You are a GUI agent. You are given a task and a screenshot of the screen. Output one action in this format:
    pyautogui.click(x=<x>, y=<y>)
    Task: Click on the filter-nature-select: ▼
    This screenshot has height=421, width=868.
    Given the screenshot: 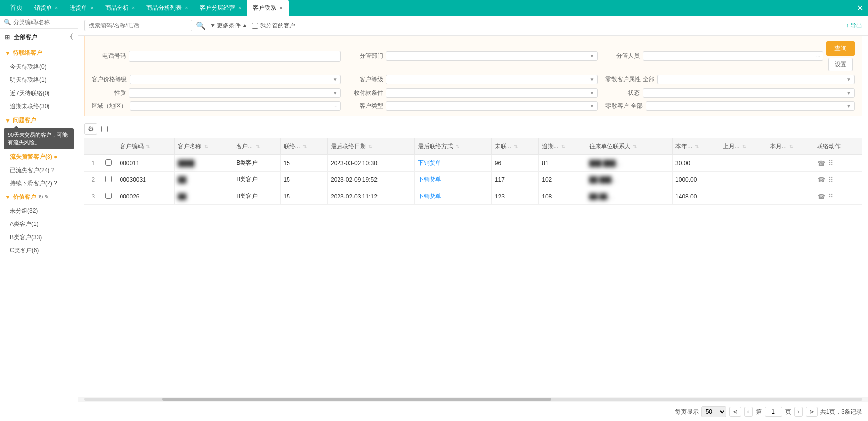 What is the action you would take?
    pyautogui.click(x=235, y=93)
    